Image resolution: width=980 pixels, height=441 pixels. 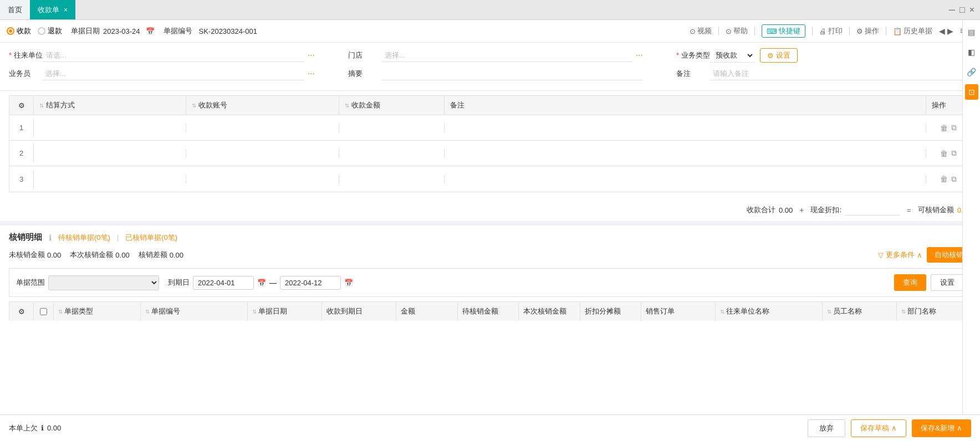 I want to click on gear-icon: ⚙, so click(x=22, y=105).